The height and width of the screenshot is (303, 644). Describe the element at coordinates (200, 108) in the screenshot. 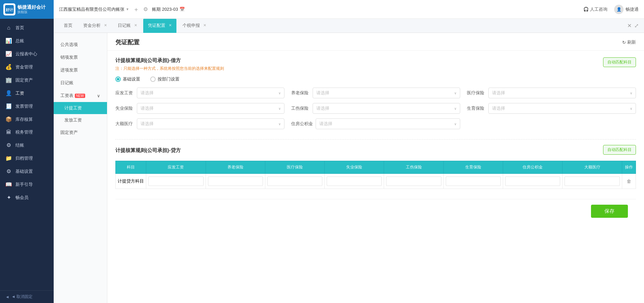

I see `form-row-sybx: 失业保险 请选择 ∨` at that location.